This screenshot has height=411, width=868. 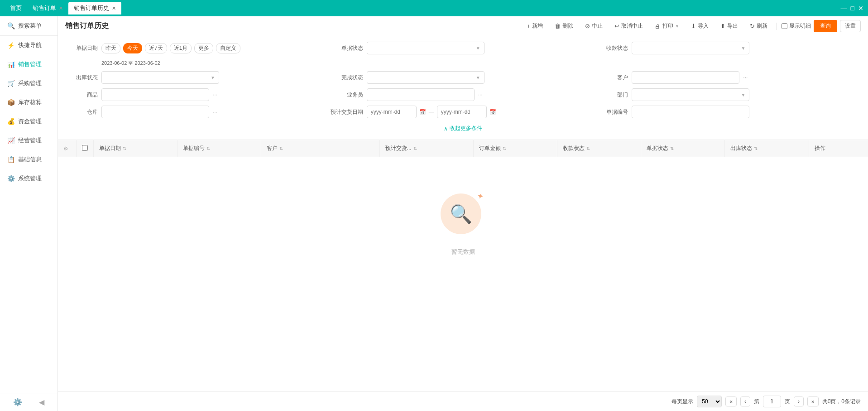 What do you see at coordinates (29, 26) in the screenshot?
I see `sidebar-search: 🔍 搜索菜单` at bounding box center [29, 26].